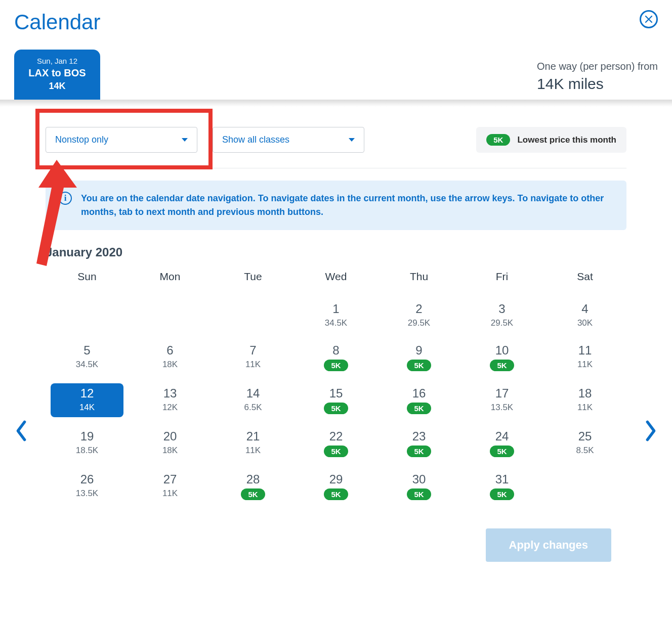  Describe the element at coordinates (419, 401) in the screenshot. I see `day-cell: 165K` at that location.